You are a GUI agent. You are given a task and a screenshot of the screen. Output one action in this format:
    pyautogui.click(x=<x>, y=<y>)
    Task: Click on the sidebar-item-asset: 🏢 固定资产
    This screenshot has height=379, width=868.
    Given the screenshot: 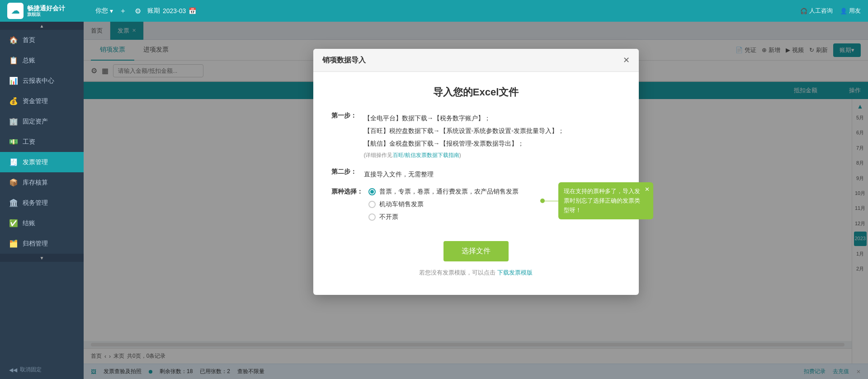 What is the action you would take?
    pyautogui.click(x=42, y=121)
    